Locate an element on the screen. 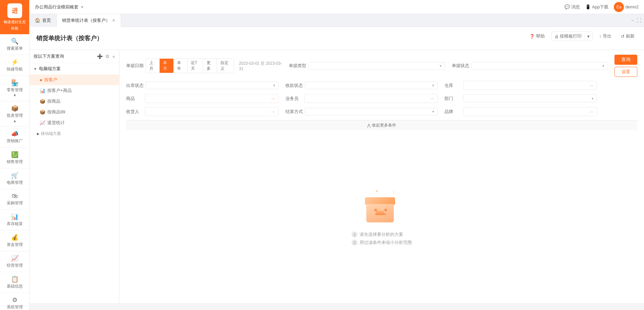  left-panel-header: 按以下方案查询 ➕ ⚙ « is located at coordinates (74, 56).